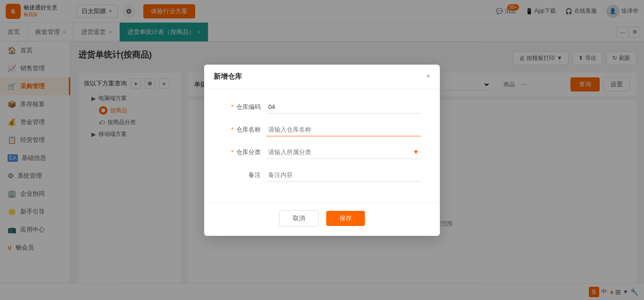  I want to click on dialog-header: 新增仓库 ×, so click(322, 77).